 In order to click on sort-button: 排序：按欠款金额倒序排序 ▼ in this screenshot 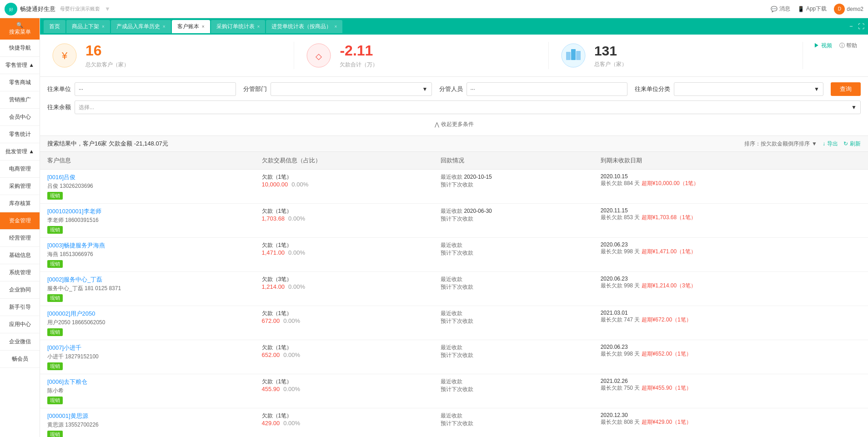, I will do `click(781, 144)`.